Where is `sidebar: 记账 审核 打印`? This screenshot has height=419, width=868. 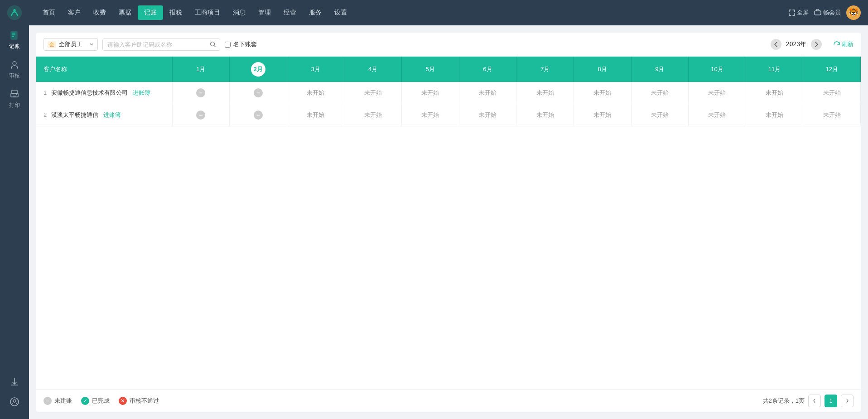 sidebar: 记账 审核 打印 is located at coordinates (14, 209).